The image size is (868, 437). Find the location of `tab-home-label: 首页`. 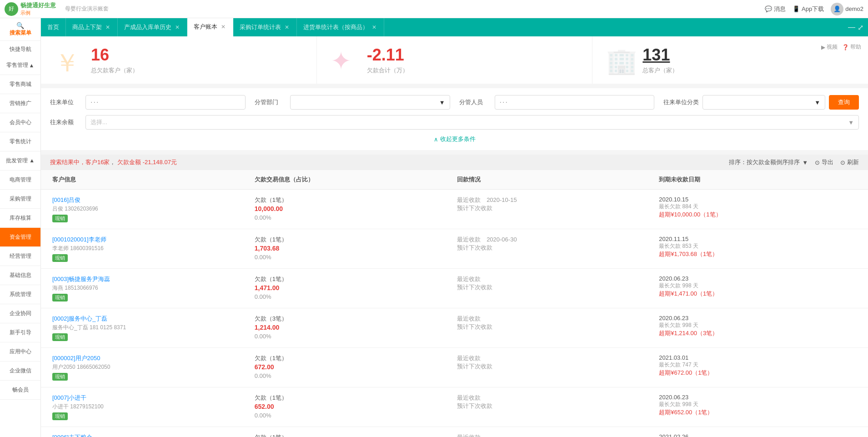

tab-home-label: 首页 is located at coordinates (53, 27).